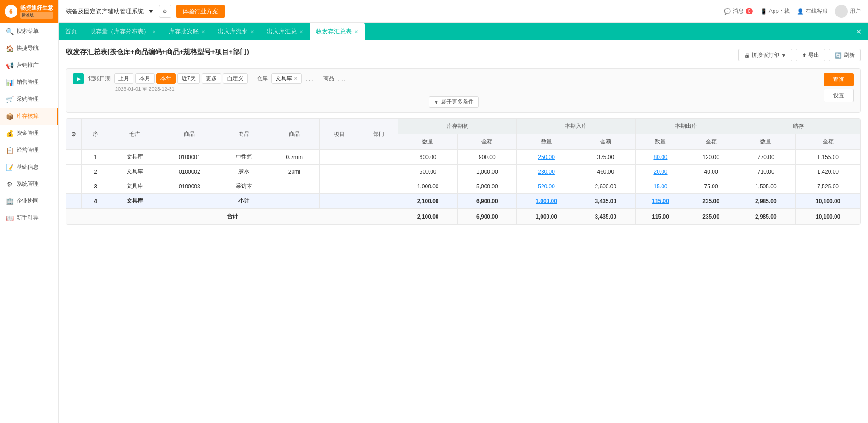 The image size is (868, 423). What do you see at coordinates (78, 79) in the screenshot?
I see `filter-toggle-button: ▶` at bounding box center [78, 79].